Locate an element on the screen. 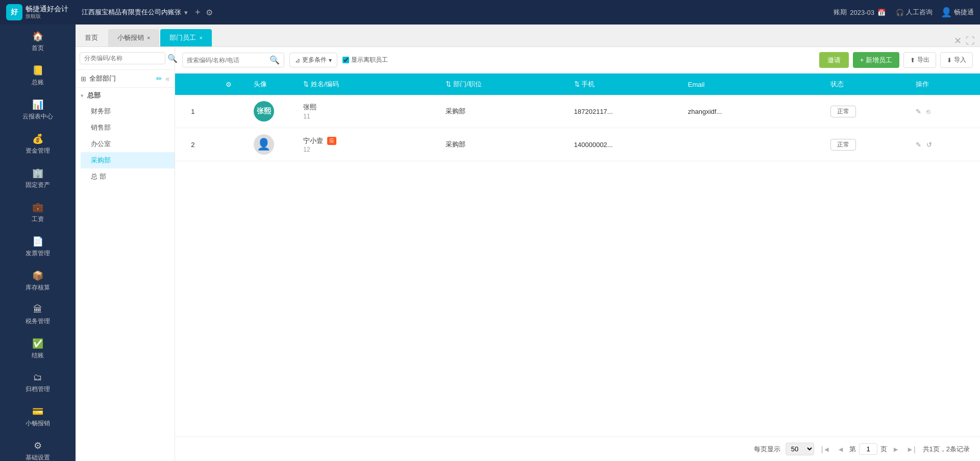 The image size is (980, 461). sidebar-item-expense: 💳 小畅报销 is located at coordinates (38, 417).